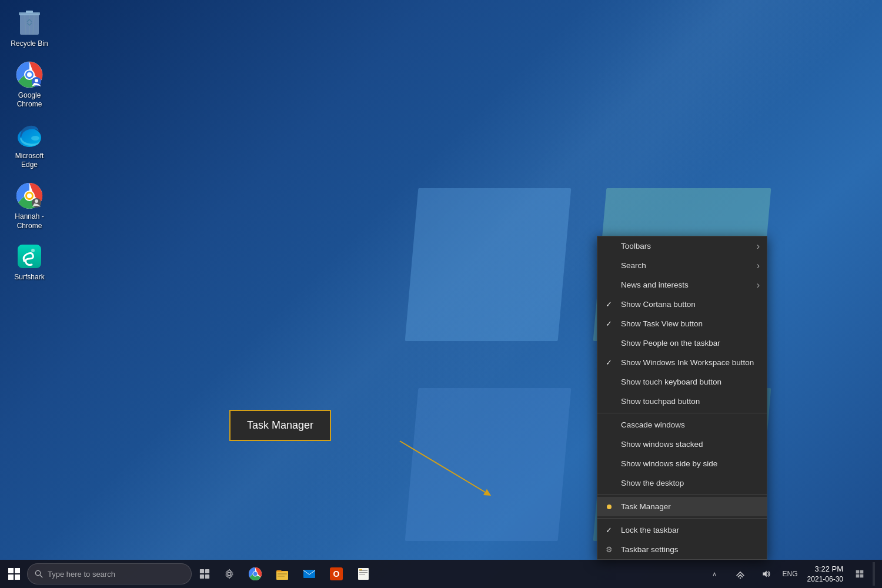  I want to click on menu-item-people: Show People on the taskbar, so click(682, 343).